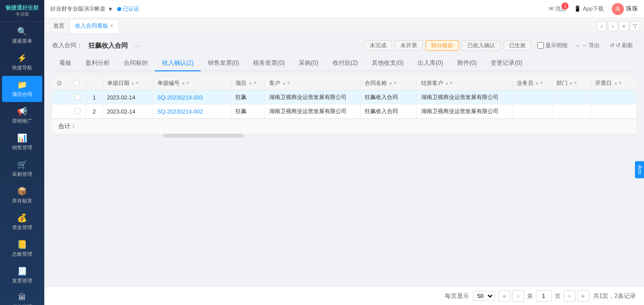  I want to click on refresh-button: ↺ ↺ 刷新, so click(621, 45).